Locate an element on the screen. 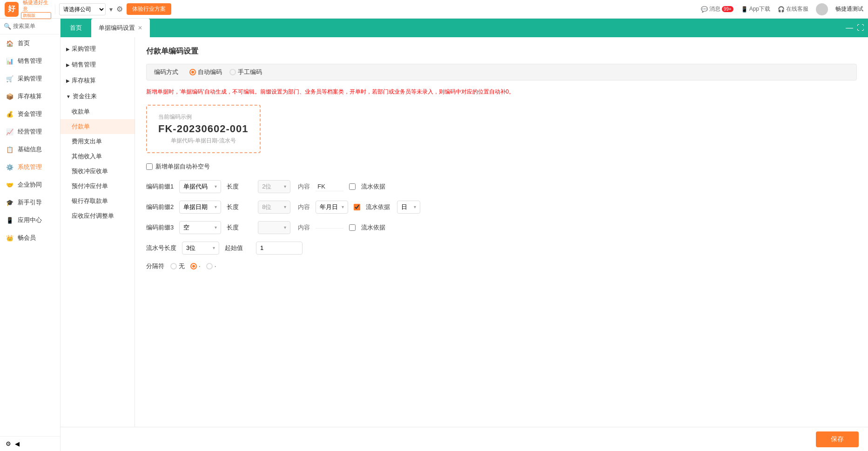 The width and height of the screenshot is (868, 451). online-service-btn: 🎧 在线客服 is located at coordinates (793, 9).